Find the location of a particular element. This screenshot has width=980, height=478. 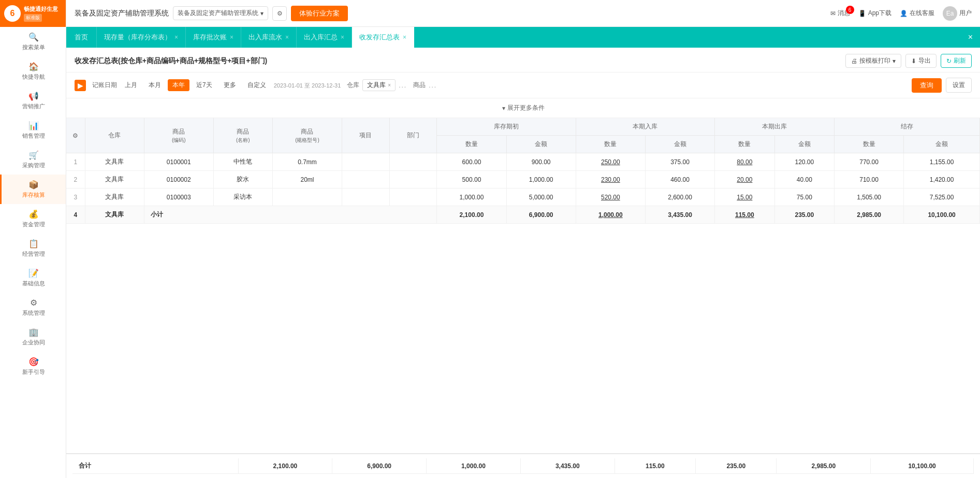

tab-close-summary: × is located at coordinates (343, 37).